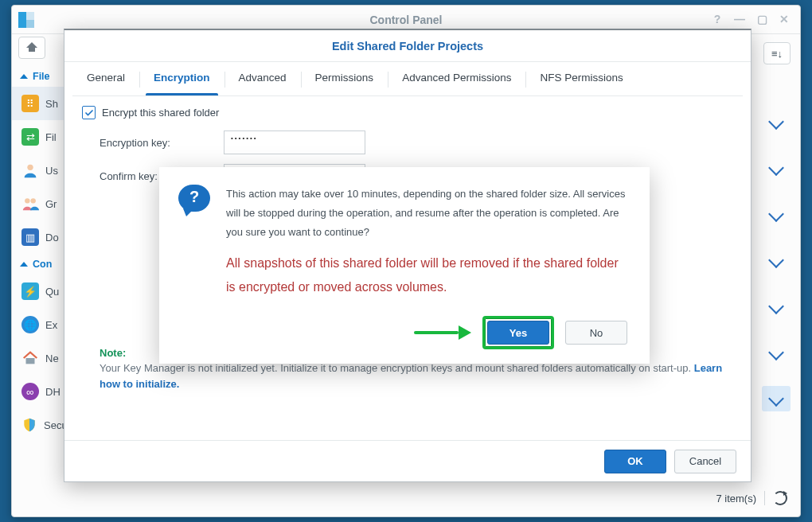 This screenshot has height=522, width=812. I want to click on status-footer: 7 item(s), so click(511, 498).